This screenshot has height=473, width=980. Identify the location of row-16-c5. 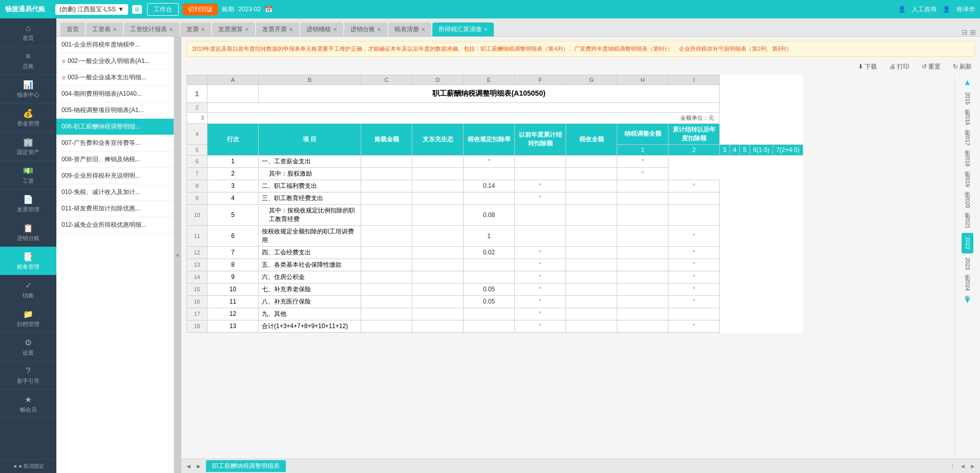
(592, 302).